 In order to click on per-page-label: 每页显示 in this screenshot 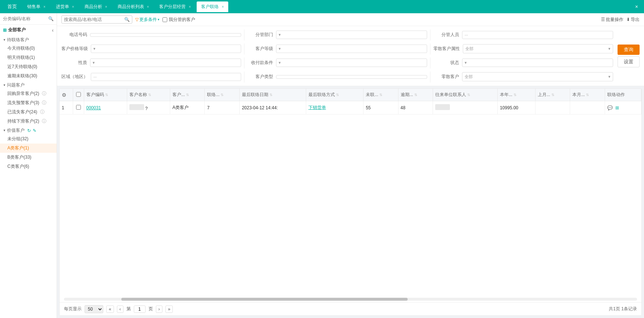, I will do `click(73, 309)`.